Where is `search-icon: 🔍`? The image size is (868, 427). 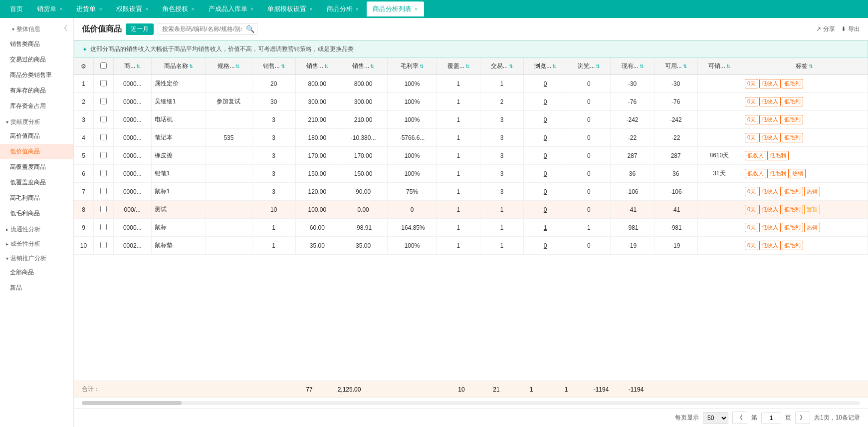 search-icon: 🔍 is located at coordinates (250, 29).